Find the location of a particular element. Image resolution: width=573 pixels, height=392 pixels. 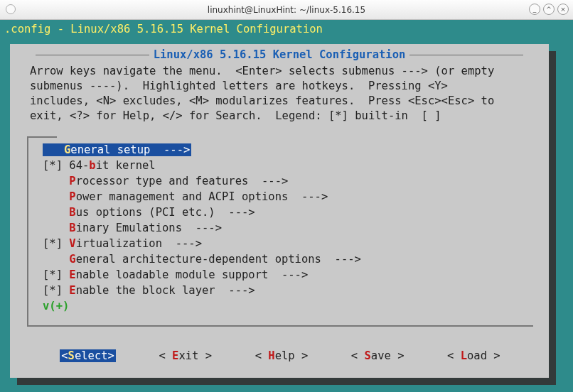

config-header: .config - Linux/x86 5.16.15 Kernel Confi… is located at coordinates (164, 29).